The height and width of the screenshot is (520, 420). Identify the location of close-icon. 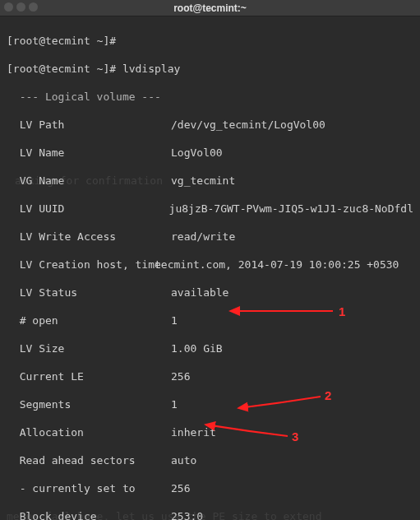
(8, 7).